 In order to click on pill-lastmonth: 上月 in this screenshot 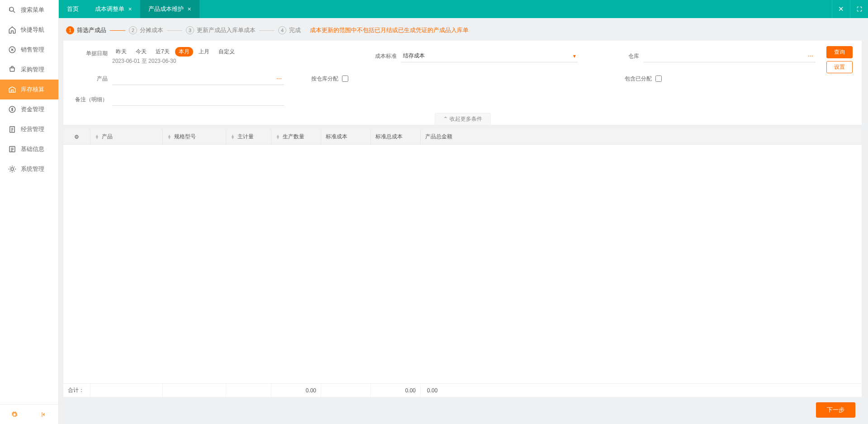, I will do `click(204, 52)`.